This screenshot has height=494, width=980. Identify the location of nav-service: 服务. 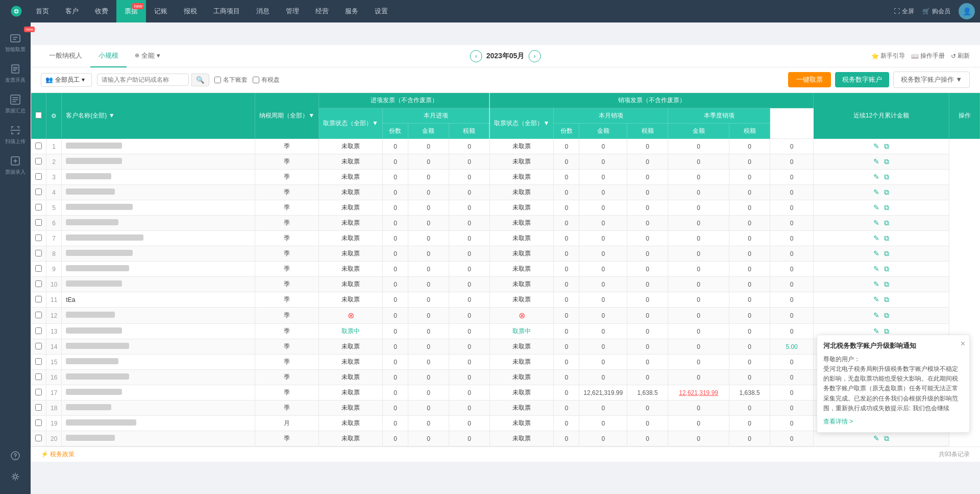
(352, 11).